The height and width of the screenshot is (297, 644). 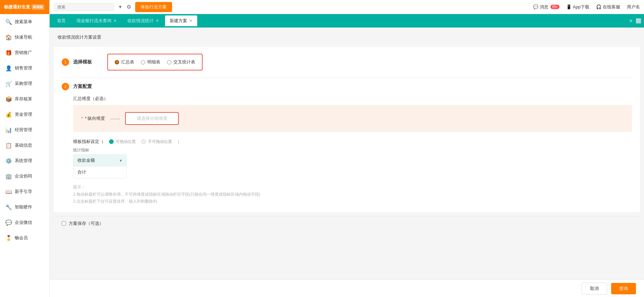 I want to click on undraggable-hint: 不可拖动位置, so click(x=157, y=142).